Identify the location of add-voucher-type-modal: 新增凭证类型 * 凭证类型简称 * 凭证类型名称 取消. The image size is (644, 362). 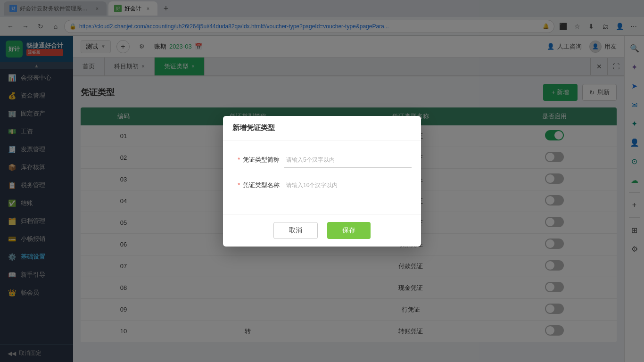
(322, 181).